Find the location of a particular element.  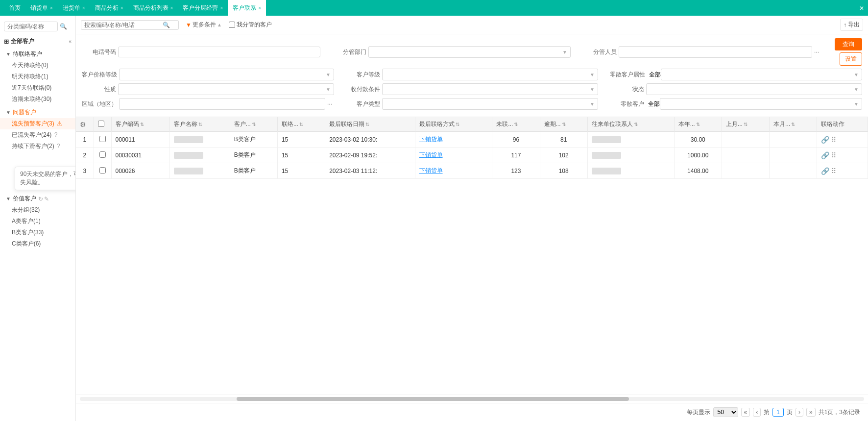

close-all-tabs: ✕ is located at coordinates (862, 8).